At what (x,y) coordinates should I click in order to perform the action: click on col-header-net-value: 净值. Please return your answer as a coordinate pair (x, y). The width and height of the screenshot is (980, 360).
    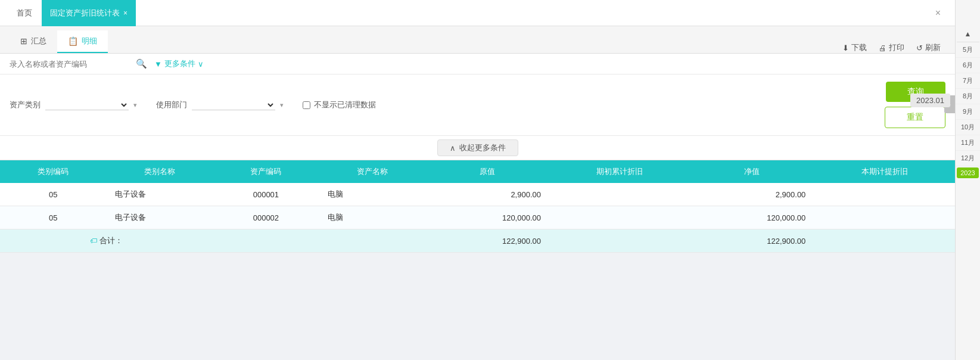
    Looking at the image, I should click on (752, 172).